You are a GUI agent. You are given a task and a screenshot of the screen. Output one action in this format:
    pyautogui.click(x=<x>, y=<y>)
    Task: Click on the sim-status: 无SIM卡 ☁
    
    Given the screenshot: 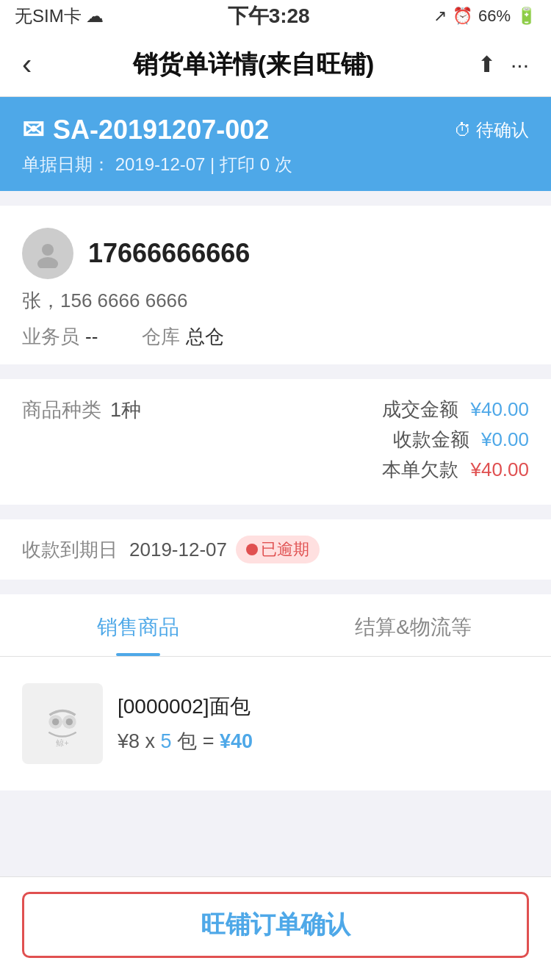 What is the action you would take?
    pyautogui.click(x=59, y=16)
    